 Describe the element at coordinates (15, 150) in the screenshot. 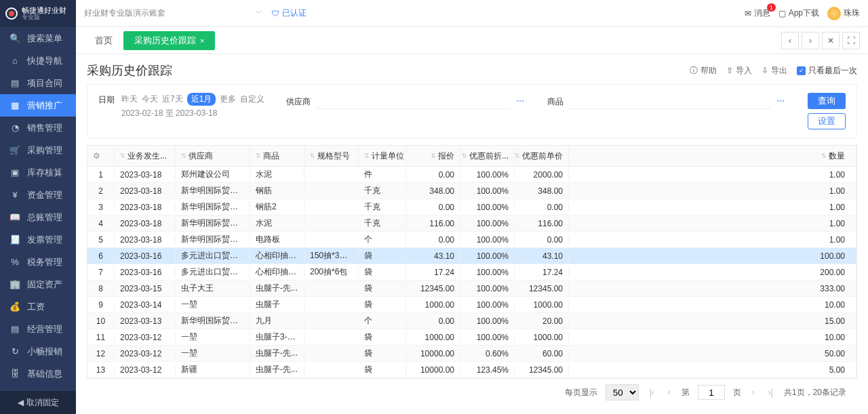

I see `cart-icon: 🛒` at that location.